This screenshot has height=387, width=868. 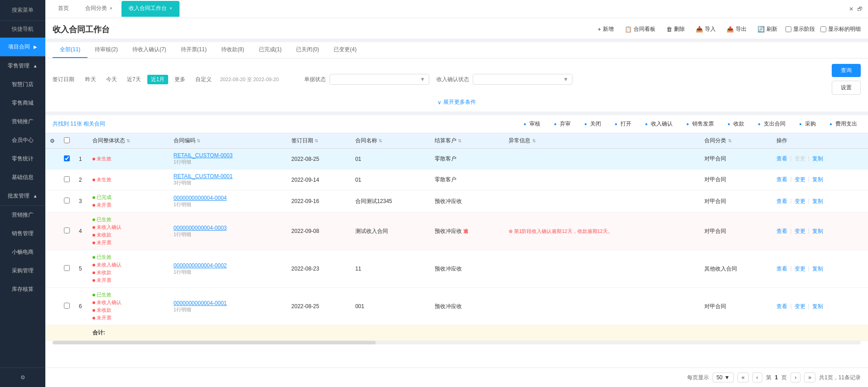 I want to click on row5-view-btn: 查看, so click(x=782, y=269).